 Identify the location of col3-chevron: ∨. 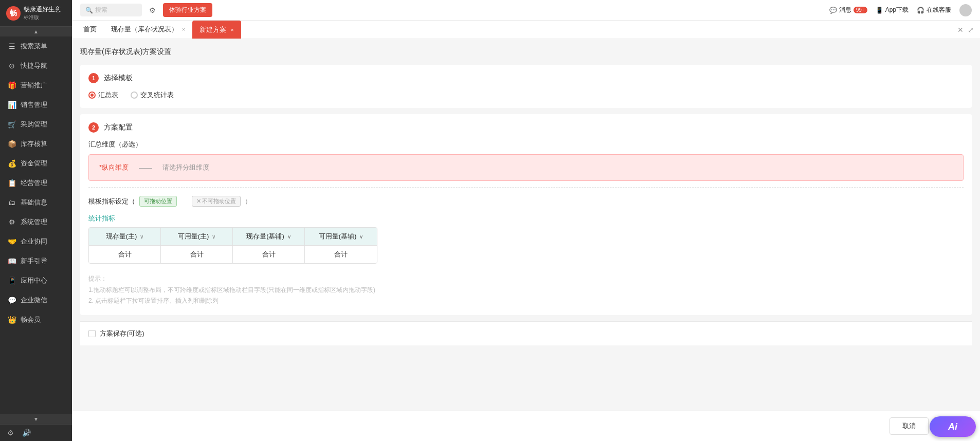
(289, 236).